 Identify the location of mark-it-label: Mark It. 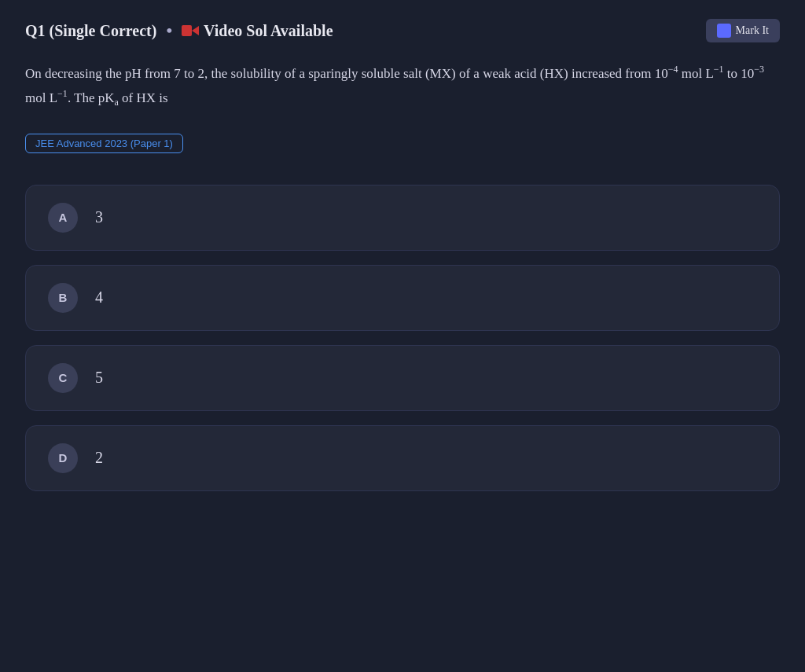
(752, 31).